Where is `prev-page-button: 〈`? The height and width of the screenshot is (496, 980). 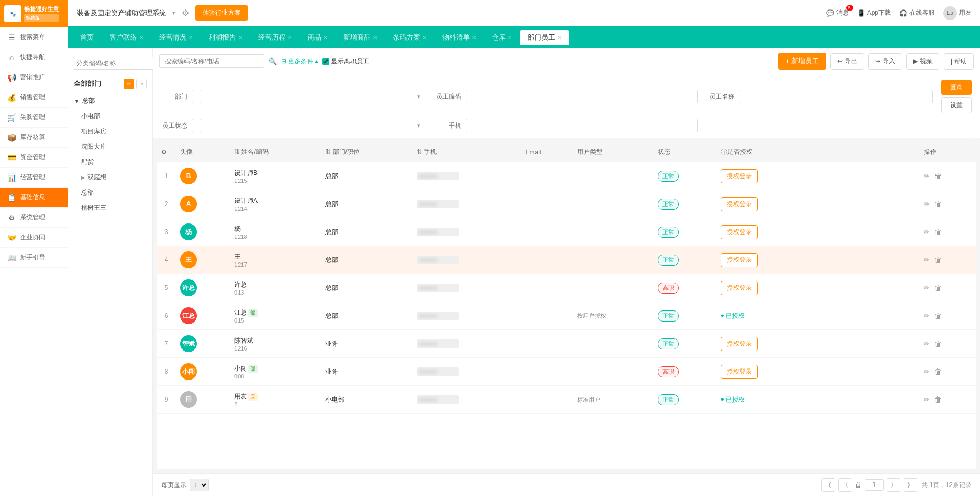 prev-page-button: 〈 is located at coordinates (845, 485).